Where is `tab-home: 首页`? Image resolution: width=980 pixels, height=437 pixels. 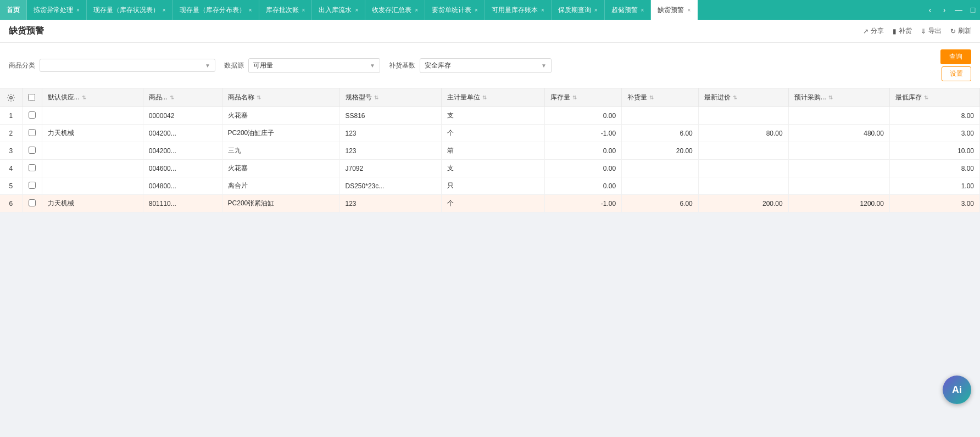 tab-home: 首页 is located at coordinates (13, 10).